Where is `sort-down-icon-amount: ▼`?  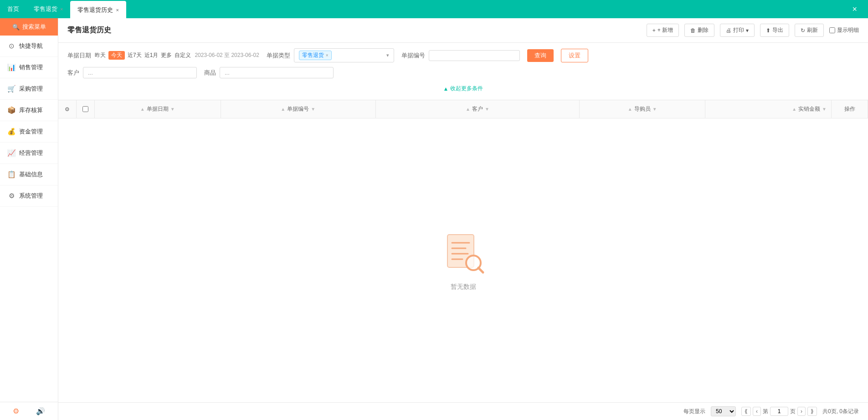 sort-down-icon-amount: ▼ is located at coordinates (824, 109).